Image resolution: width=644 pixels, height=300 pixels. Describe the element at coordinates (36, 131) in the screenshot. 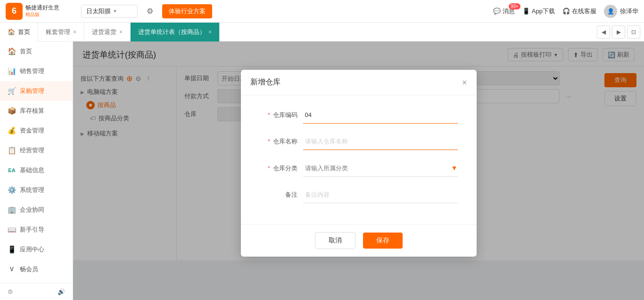

I see `sidebar-item-finance: 💰 资金管理` at that location.